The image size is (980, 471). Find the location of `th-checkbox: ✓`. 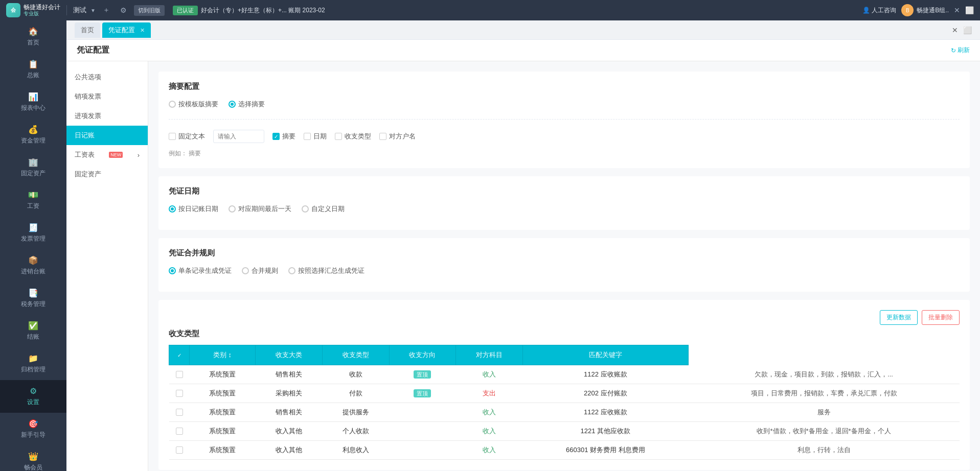

th-checkbox: ✓ is located at coordinates (179, 356).